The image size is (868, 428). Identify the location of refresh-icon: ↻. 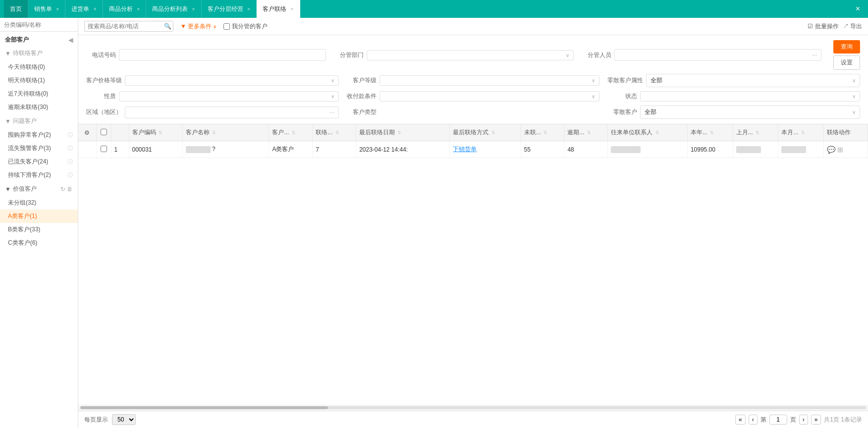
(63, 189).